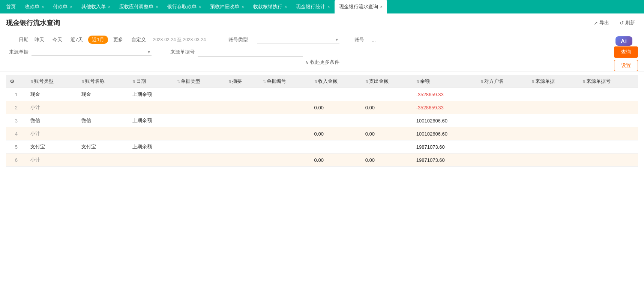  I want to click on col-header-summary: ⇅摘要, so click(242, 82).